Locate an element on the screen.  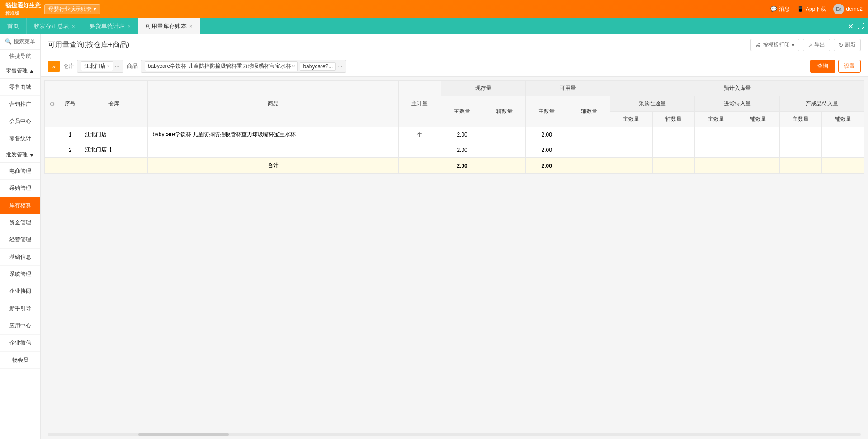
group-incoming-header: 预计入库量 is located at coordinates (737, 89).